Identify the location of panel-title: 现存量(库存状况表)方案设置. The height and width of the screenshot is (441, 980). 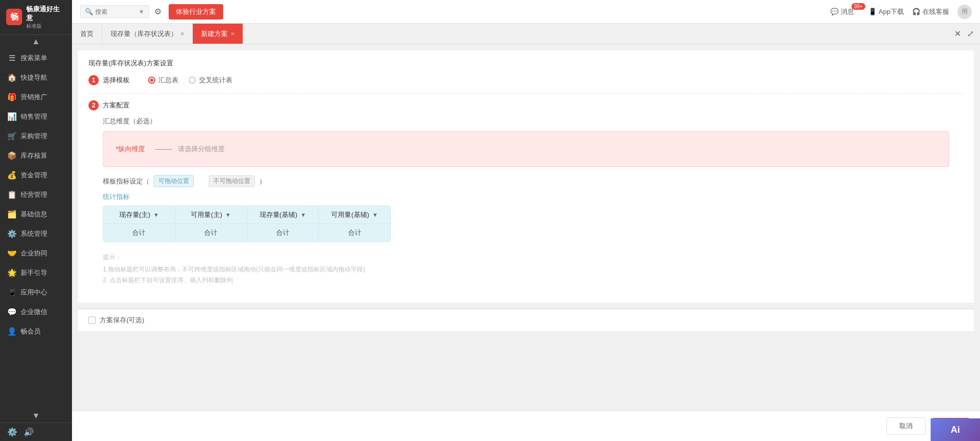
(526, 63).